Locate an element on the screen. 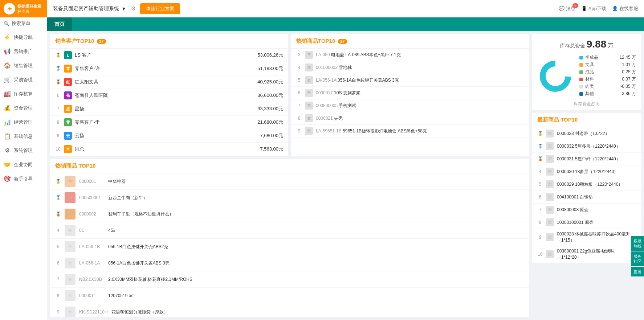 The width and height of the screenshot is (644, 320). sidebar-item-enterprise: 🤝 企业协同 is located at coordinates (23, 165).